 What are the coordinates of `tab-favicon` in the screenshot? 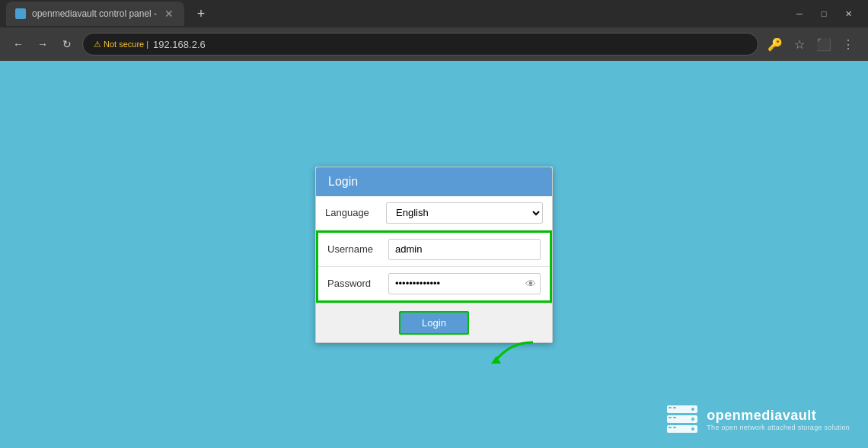 It's located at (21, 14).